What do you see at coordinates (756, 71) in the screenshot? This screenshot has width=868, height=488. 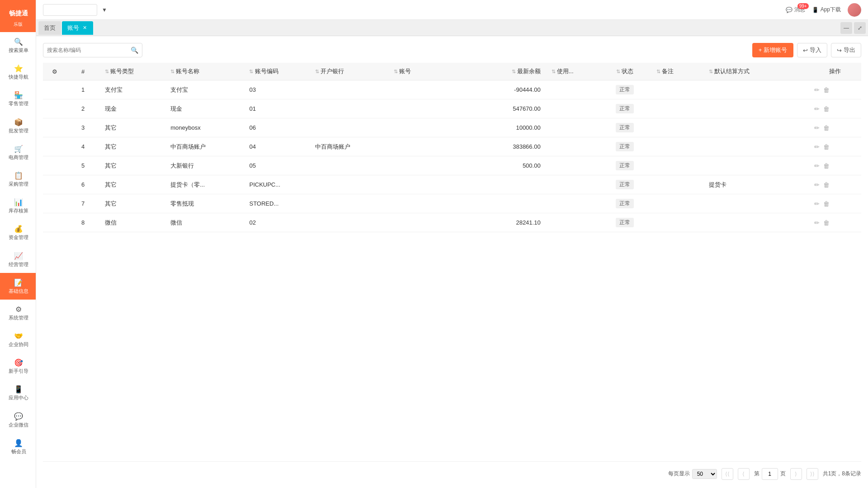 I see `col-settle: 默认结算方式` at bounding box center [756, 71].